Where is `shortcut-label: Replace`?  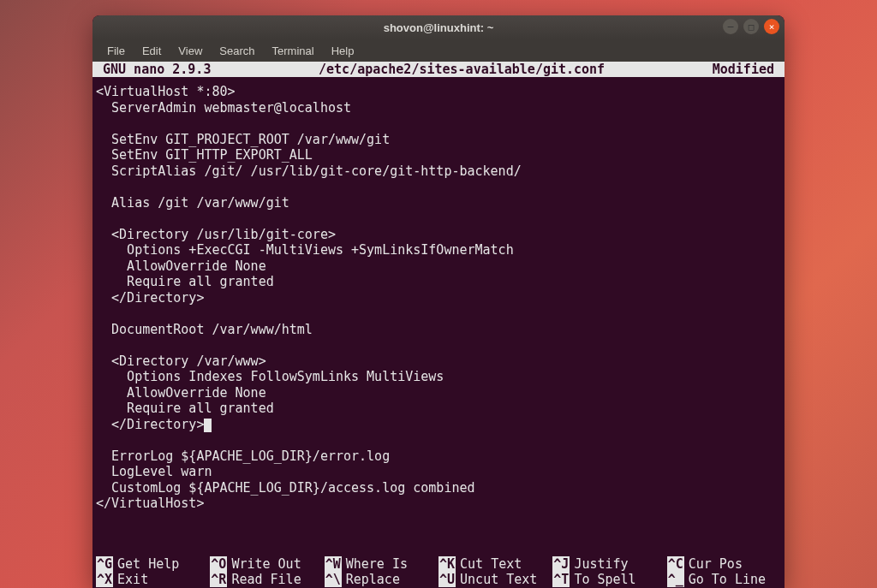
shortcut-label: Replace is located at coordinates (371, 579).